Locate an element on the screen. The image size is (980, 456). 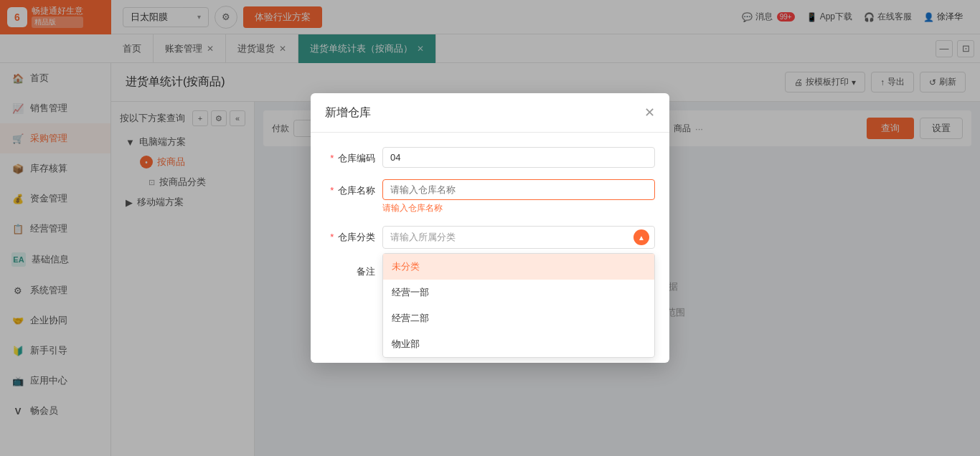
category-label: * 仓库分类 is located at coordinates (354, 235).